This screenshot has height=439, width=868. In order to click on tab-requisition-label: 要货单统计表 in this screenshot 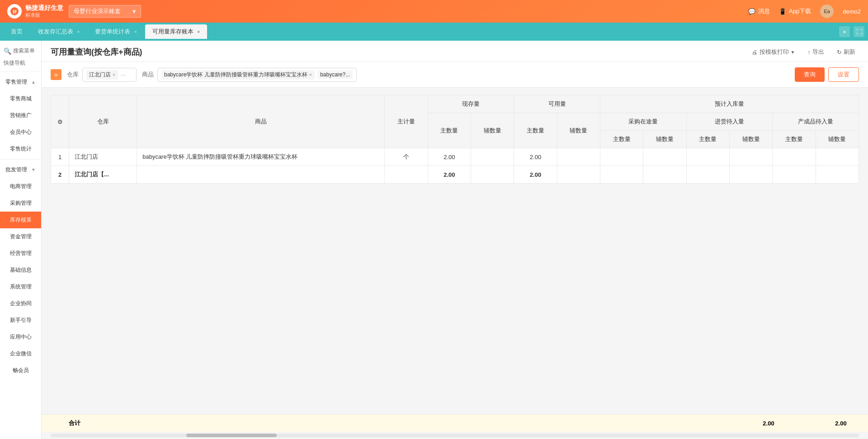, I will do `click(113, 32)`.